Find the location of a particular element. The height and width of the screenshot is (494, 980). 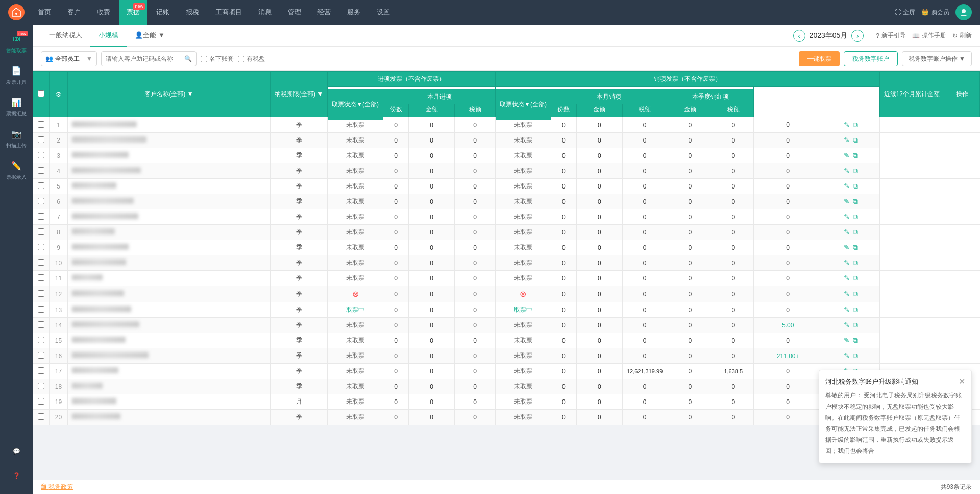

vip-btn: 👑 购会员 is located at coordinates (935, 12).